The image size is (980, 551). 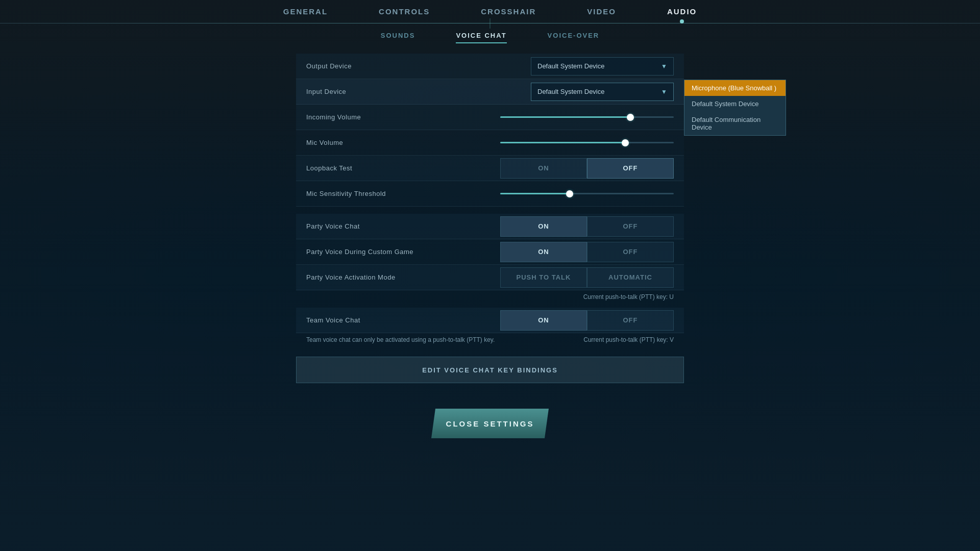 What do you see at coordinates (544, 252) in the screenshot?
I see `party-voice-custom-on-button: On` at bounding box center [544, 252].